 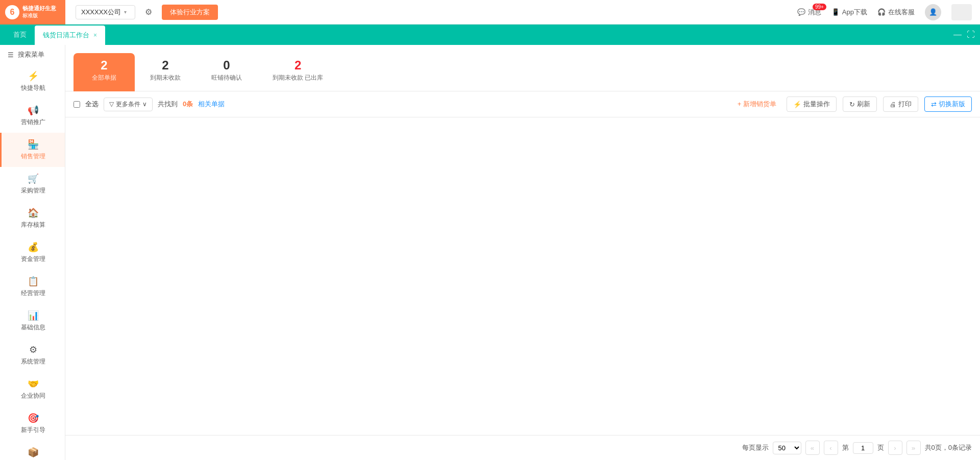 I want to click on operations-icon: 📋, so click(x=33, y=281).